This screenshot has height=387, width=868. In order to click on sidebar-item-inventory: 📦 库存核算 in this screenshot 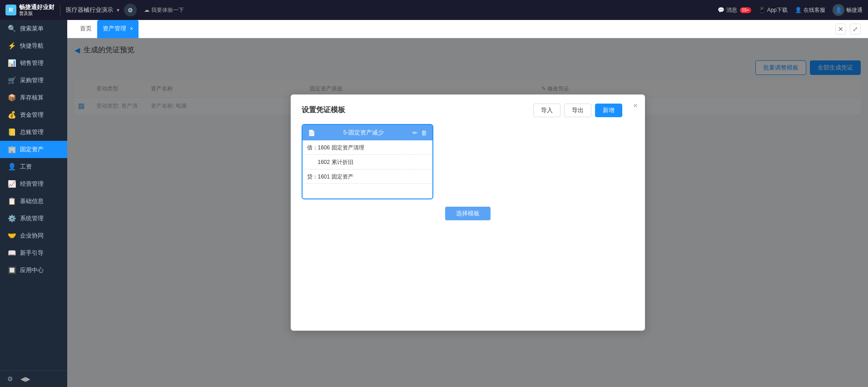, I will do `click(34, 98)`.